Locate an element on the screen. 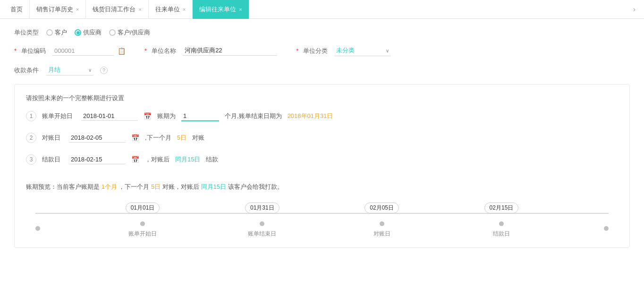  tab-partner-units: 往来单位 × is located at coordinates (171, 9).